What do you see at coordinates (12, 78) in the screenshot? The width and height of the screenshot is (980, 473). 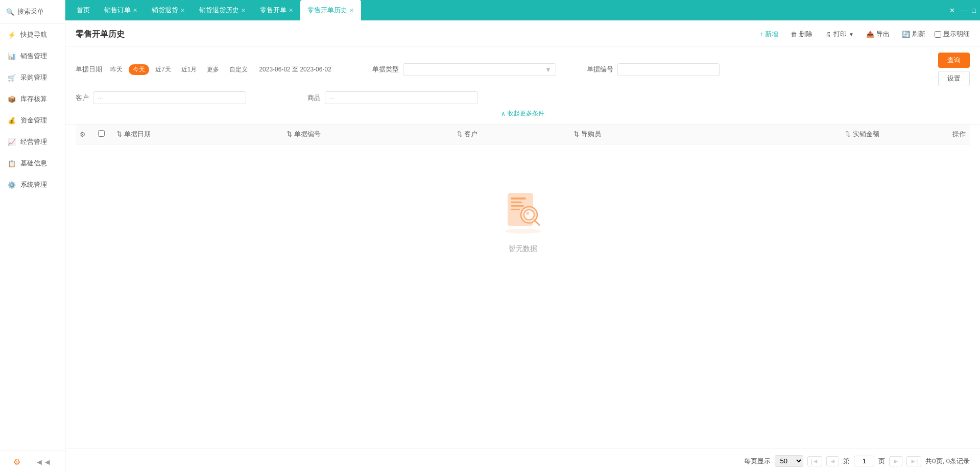 I see `sidebar-icon-purchase-mgmt: 🛒` at bounding box center [12, 78].